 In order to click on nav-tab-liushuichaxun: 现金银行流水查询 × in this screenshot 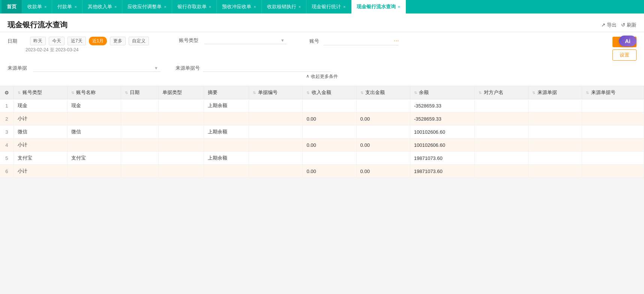, I will do `click(379, 7)`.